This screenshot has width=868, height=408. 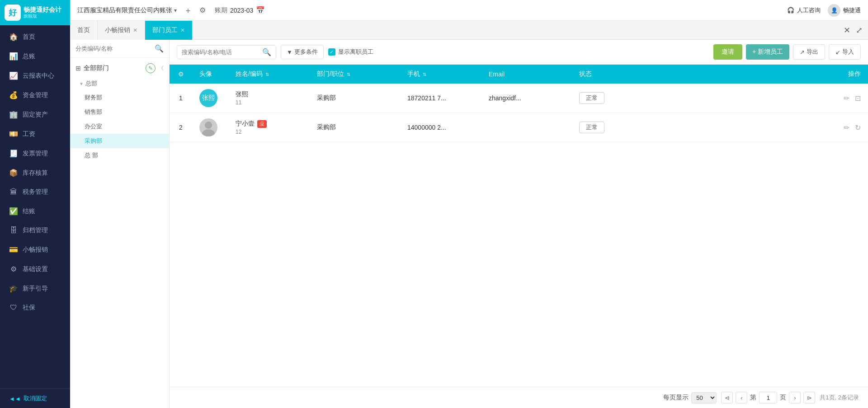 What do you see at coordinates (241, 10) in the screenshot?
I see `period-value: 2023-03` at bounding box center [241, 10].